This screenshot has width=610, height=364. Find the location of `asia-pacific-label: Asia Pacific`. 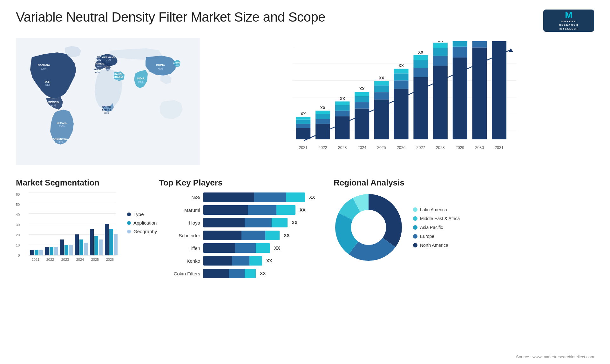

asia-pacific-label: Asia Pacific is located at coordinates (431, 227).